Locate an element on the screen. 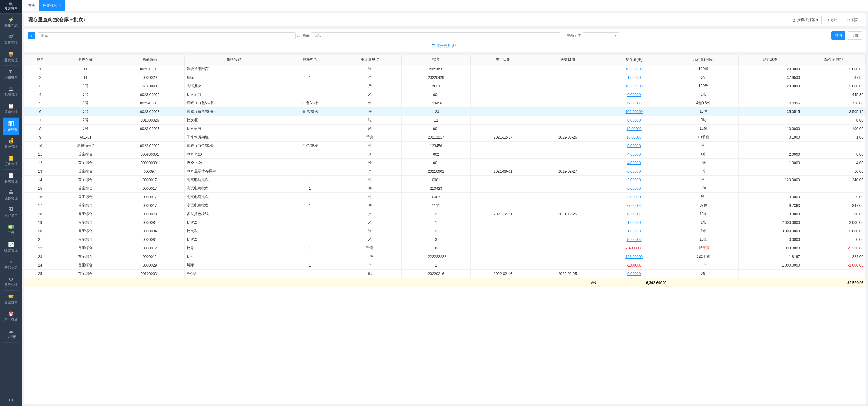 This screenshot has width=868, height=406. cell-qty-main: 49.60000 is located at coordinates (634, 103).